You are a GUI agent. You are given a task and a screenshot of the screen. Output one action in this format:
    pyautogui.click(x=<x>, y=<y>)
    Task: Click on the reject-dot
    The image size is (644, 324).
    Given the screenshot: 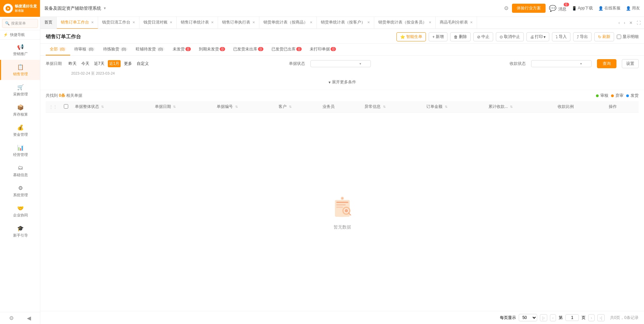 What is the action you would take?
    pyautogui.click(x=612, y=96)
    